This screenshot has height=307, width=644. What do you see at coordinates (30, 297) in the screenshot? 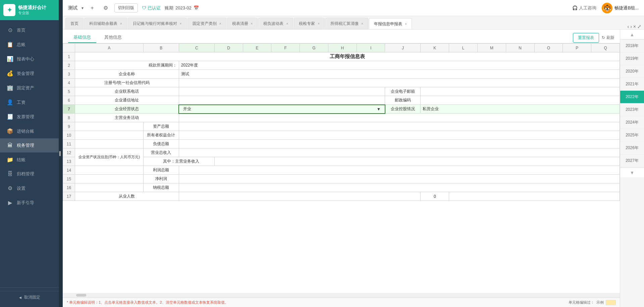
I see `cancel-fixed-btn: ◄ 取消固定` at bounding box center [30, 297].